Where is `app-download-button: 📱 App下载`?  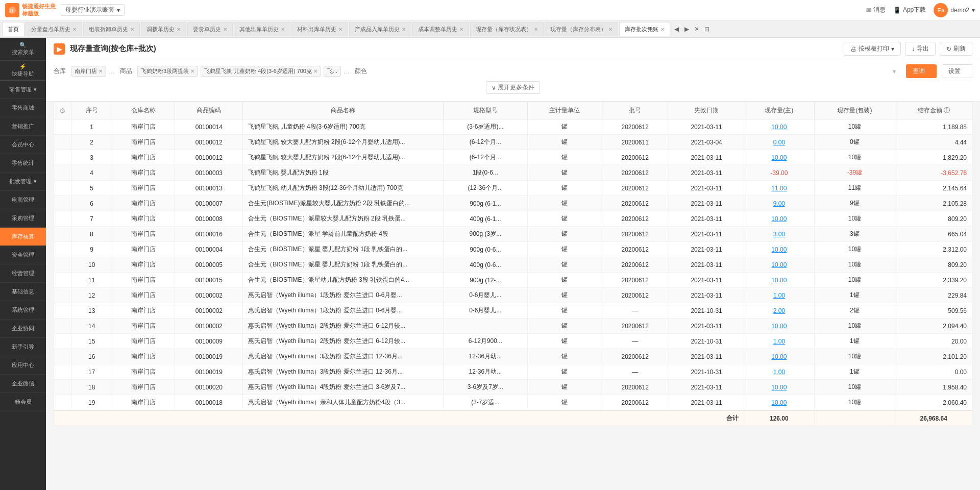 app-download-button: 📱 App下载 is located at coordinates (910, 10).